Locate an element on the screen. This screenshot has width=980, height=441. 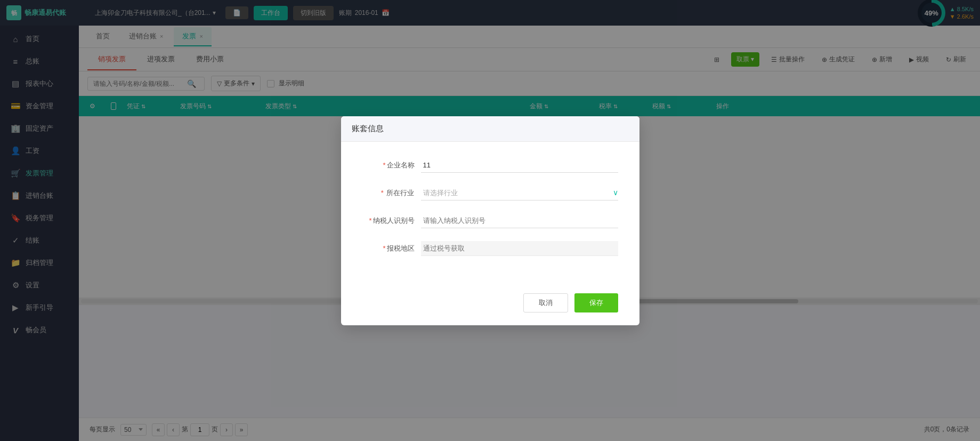
dialog-title: 账套信息 is located at coordinates (490, 129).